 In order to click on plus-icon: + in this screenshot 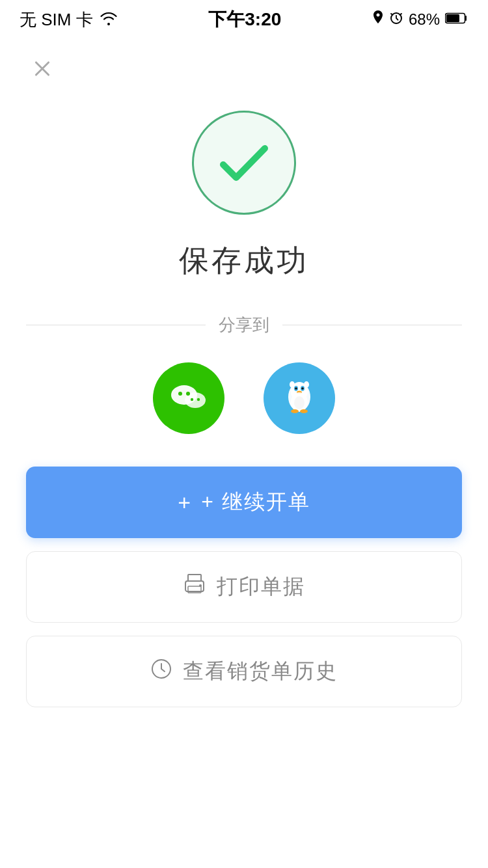, I will do `click(184, 502)`.